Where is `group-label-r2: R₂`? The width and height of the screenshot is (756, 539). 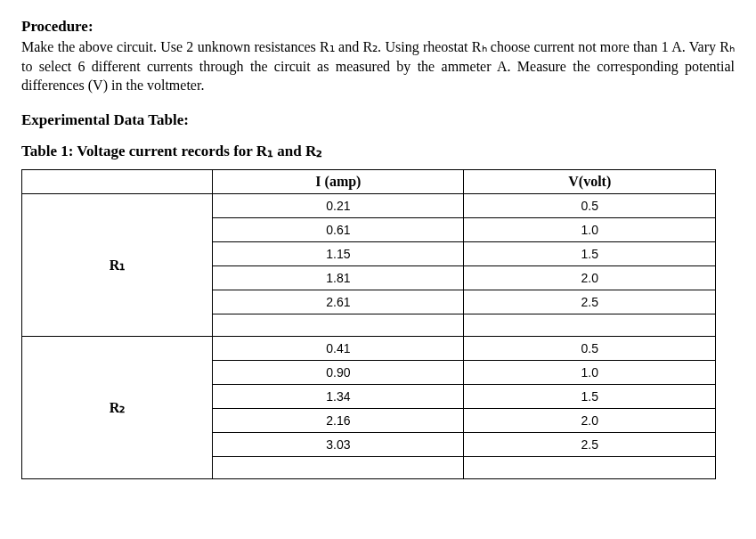 group-label-r2: R₂ is located at coordinates (118, 407).